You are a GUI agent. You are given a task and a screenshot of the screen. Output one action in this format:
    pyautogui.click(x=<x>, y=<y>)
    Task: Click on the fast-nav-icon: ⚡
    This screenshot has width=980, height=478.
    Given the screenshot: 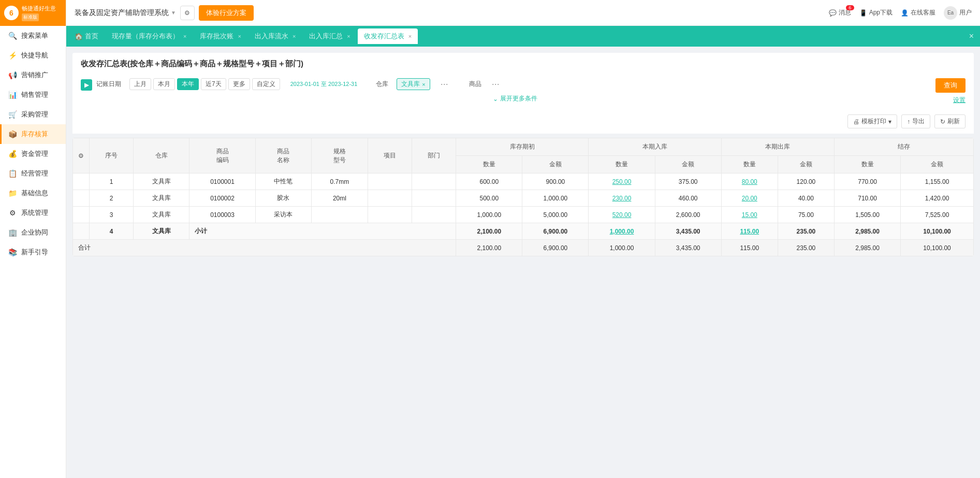 What is the action you would take?
    pyautogui.click(x=12, y=55)
    